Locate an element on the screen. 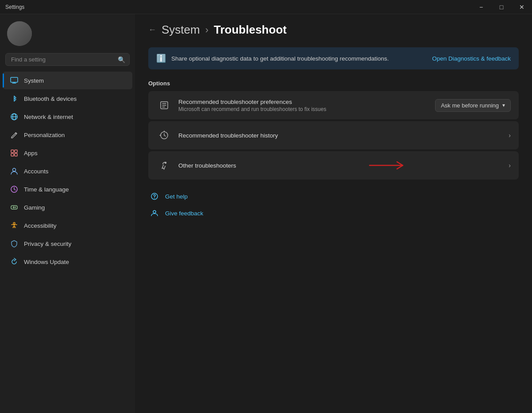  sidebar-profile is located at coordinates (67, 33).